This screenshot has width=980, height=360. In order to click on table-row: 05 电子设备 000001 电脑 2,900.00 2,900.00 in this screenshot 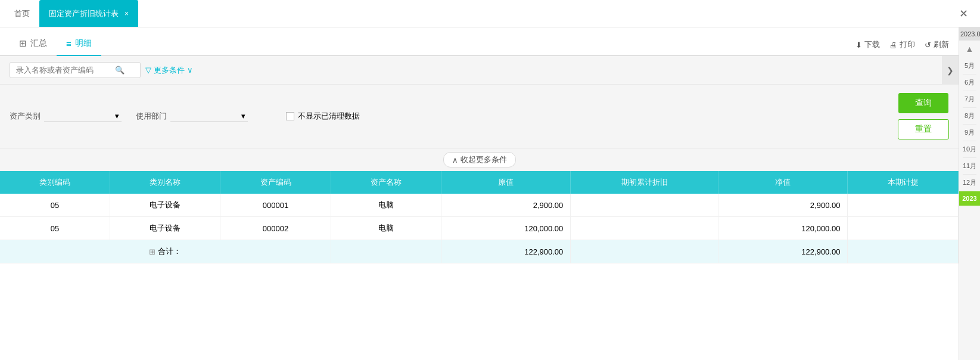, I will do `click(479, 205)`.